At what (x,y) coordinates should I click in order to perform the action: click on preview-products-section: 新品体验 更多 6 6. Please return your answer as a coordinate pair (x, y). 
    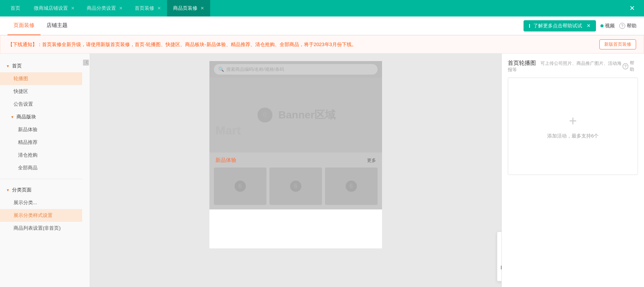
    Looking at the image, I should click on (296, 181).